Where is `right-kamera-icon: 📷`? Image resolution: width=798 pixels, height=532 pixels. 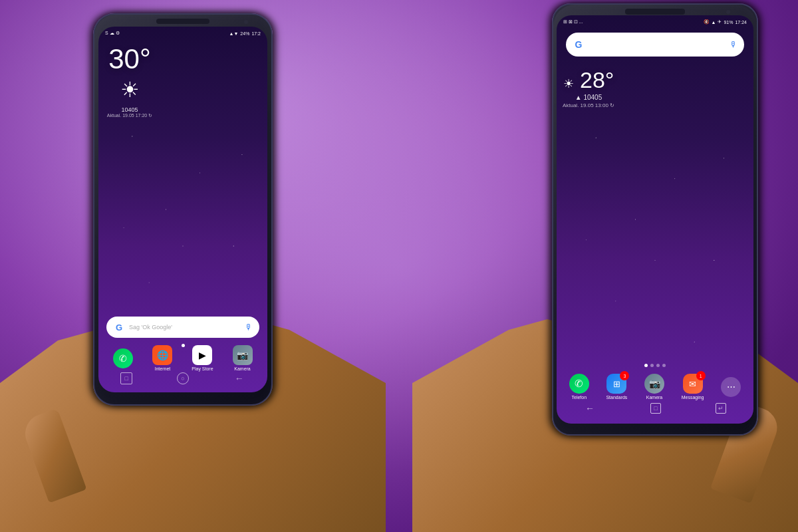 right-kamera-icon: 📷 is located at coordinates (654, 384).